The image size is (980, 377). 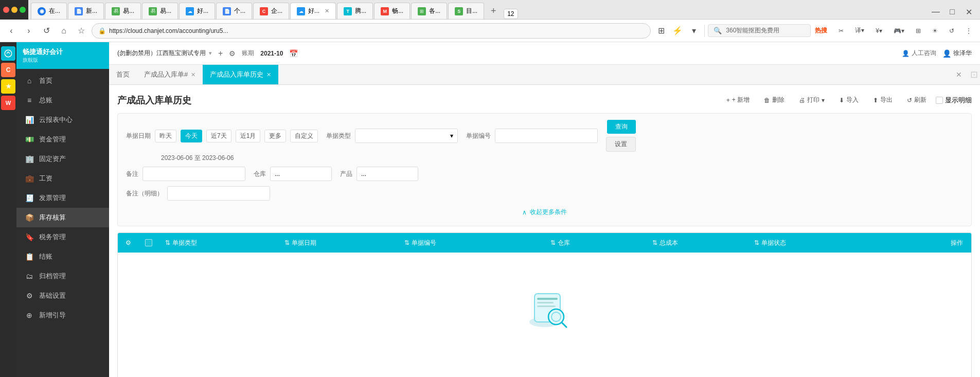 I want to click on sidebar-item-tax: 🔖 税务管理, so click(x=63, y=237).